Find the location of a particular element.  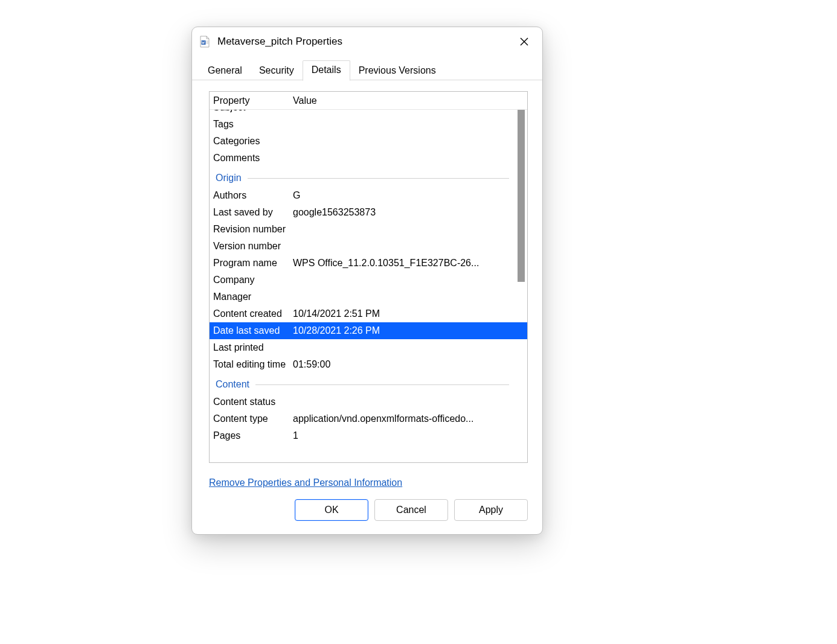

row-last-saved-by: Last saved by google1563253873 is located at coordinates (368, 212).